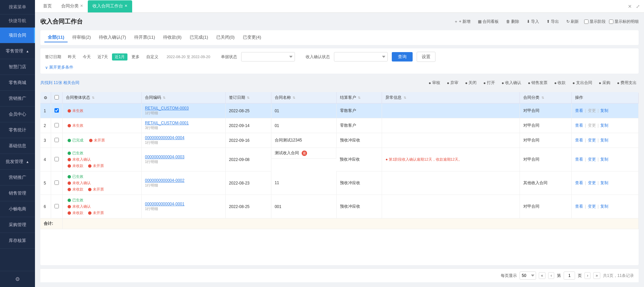 The image size is (644, 287). What do you see at coordinates (120, 57) in the screenshot?
I see `date-btn-1month: 近1月` at bounding box center [120, 57].